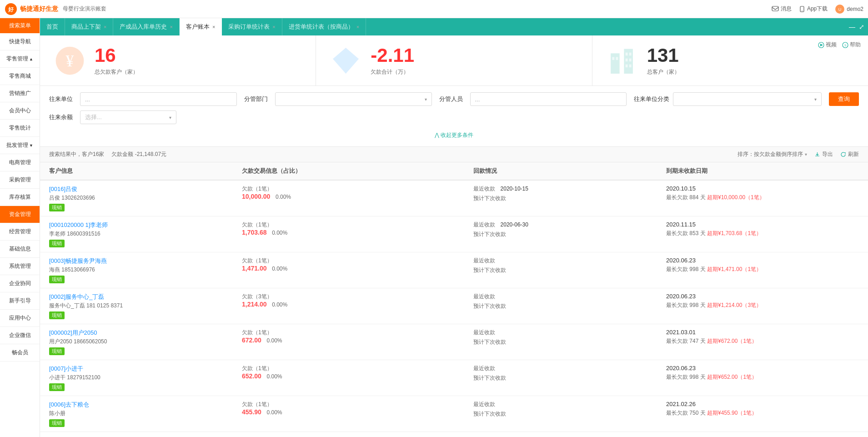 This screenshot has width=868, height=437. What do you see at coordinates (622, 60) in the screenshot?
I see `stat-icon-building` at bounding box center [622, 60].